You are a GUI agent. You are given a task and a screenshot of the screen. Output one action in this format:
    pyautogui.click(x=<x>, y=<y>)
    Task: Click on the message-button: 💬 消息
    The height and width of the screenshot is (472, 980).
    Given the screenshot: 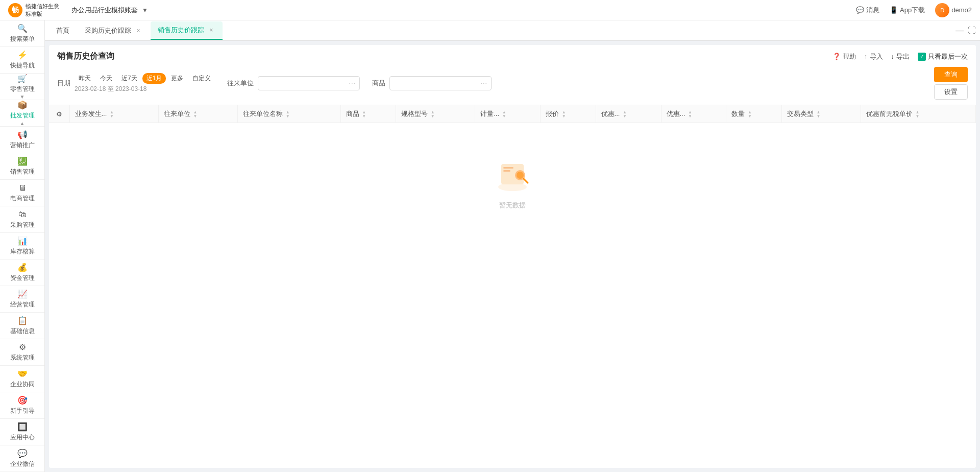 What is the action you would take?
    pyautogui.click(x=868, y=10)
    